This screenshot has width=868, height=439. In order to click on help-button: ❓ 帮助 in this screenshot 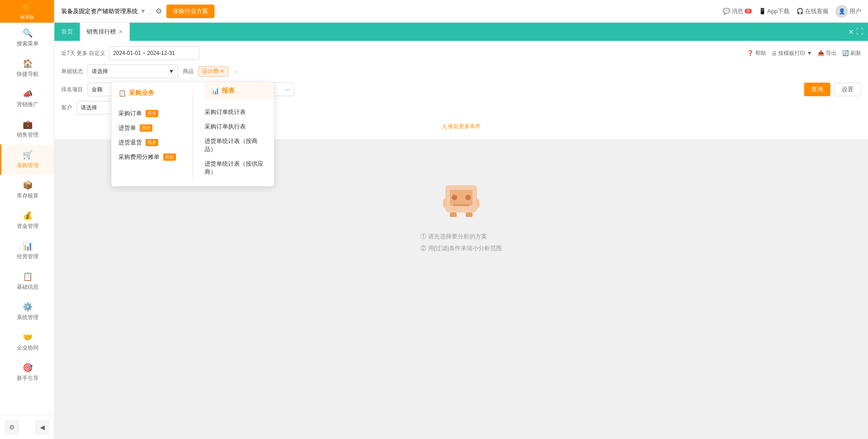, I will do `click(756, 54)`.